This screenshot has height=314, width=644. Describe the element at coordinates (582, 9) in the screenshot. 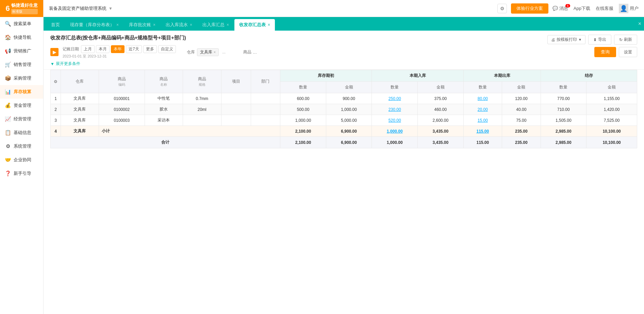

I see `app-download-link: App下载` at that location.